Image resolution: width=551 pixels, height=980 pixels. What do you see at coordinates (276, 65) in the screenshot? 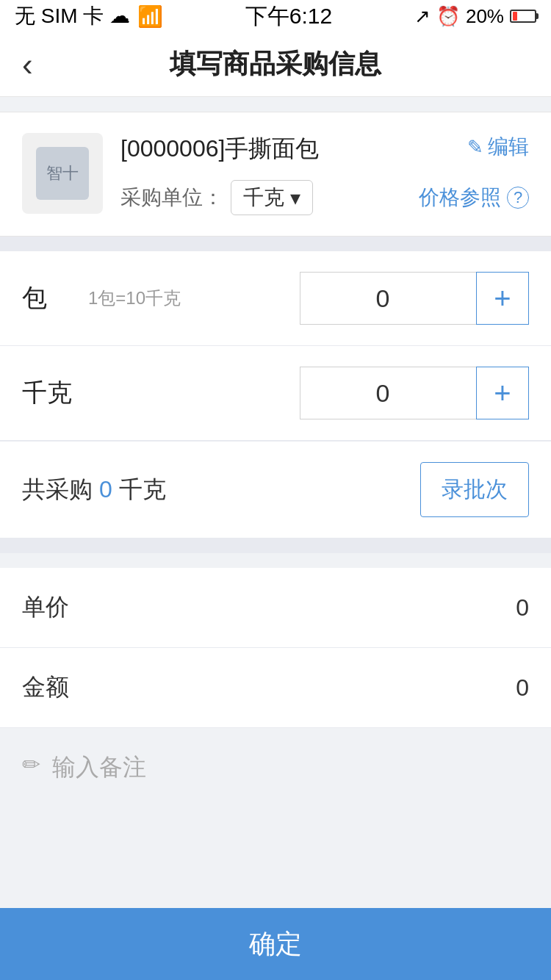
I see `nav-bar: ‹ 填写商品采购信息` at bounding box center [276, 65].